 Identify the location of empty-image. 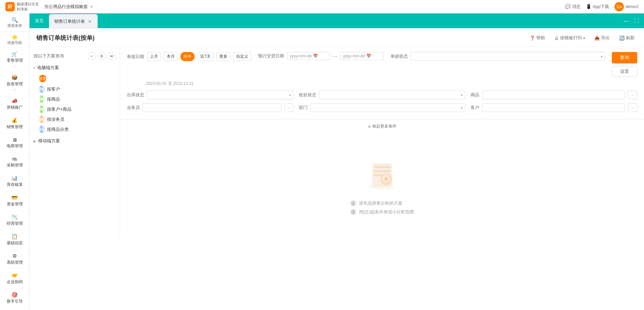
(382, 173).